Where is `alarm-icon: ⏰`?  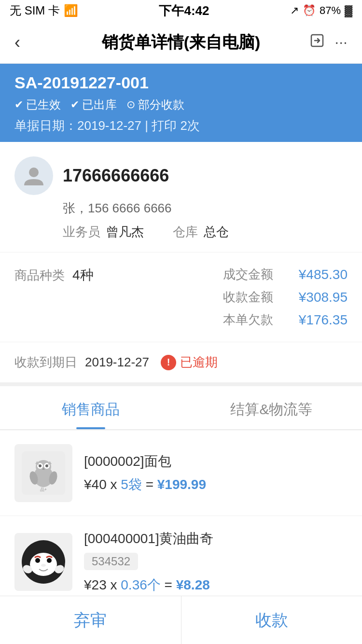
alarm-icon: ⏰ is located at coordinates (309, 11).